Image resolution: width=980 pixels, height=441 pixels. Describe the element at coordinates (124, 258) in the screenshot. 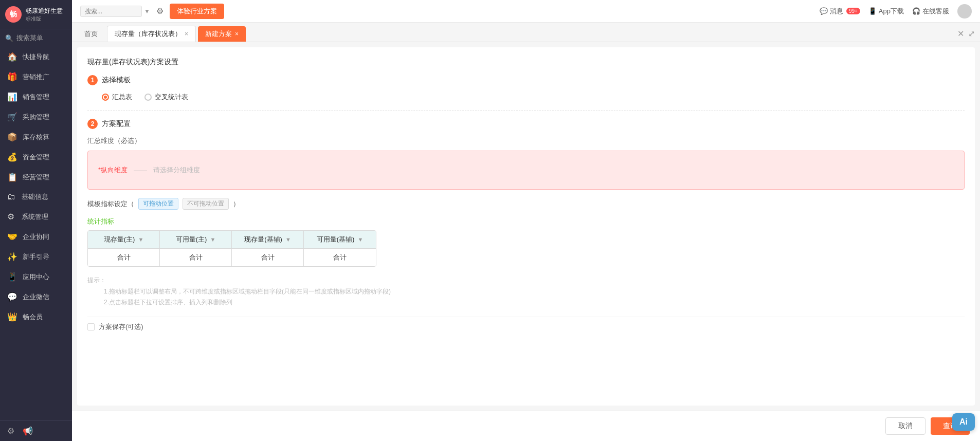

I see `stats-cell-0: 合计` at that location.